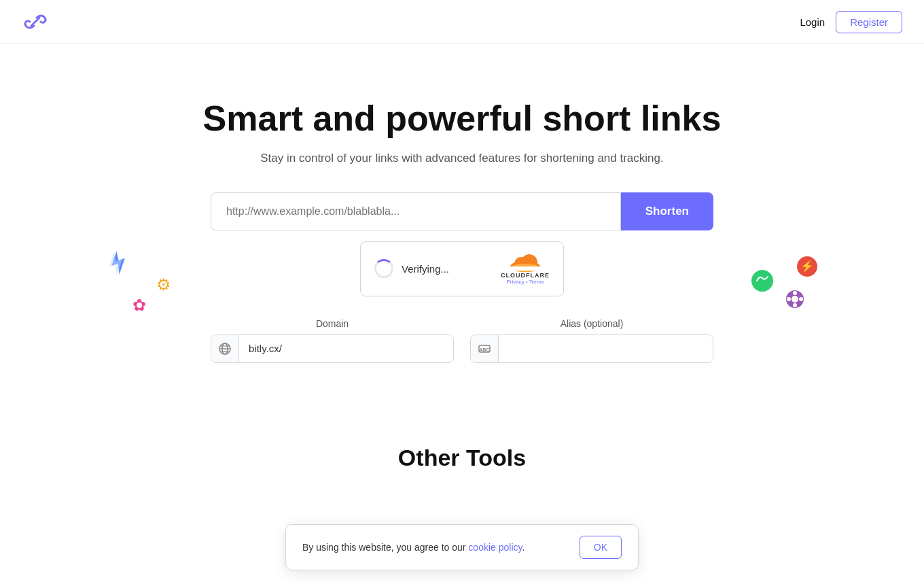 The image size is (924, 584). What do you see at coordinates (525, 262) in the screenshot?
I see `cloudflare-cloud-icon` at bounding box center [525, 262].